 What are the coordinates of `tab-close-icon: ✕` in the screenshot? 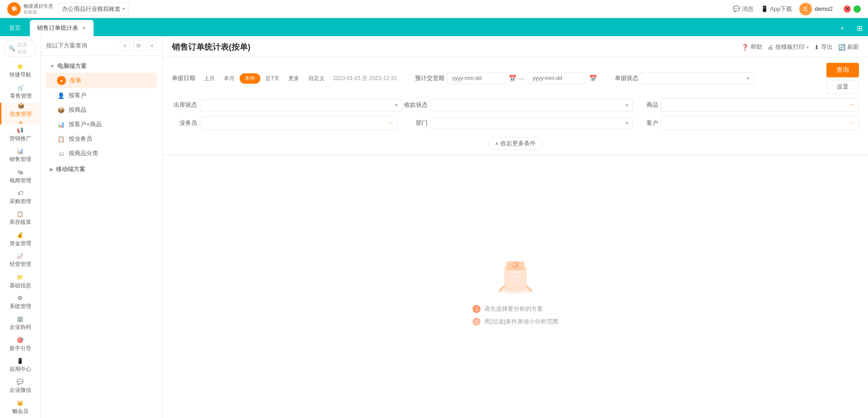 It's located at (84, 28).